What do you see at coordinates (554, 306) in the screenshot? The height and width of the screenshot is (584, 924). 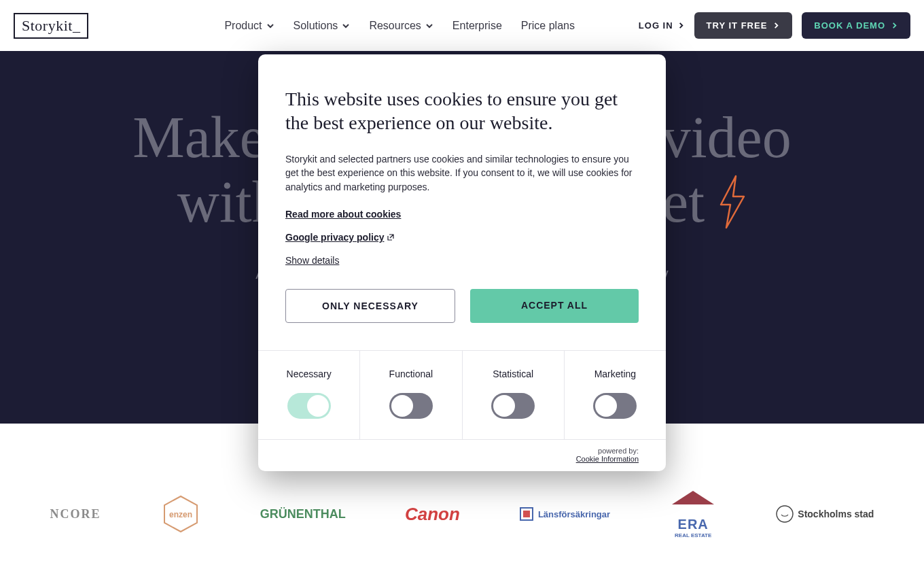 I see `accept-all-button: ACCEPT ALL` at bounding box center [554, 306].